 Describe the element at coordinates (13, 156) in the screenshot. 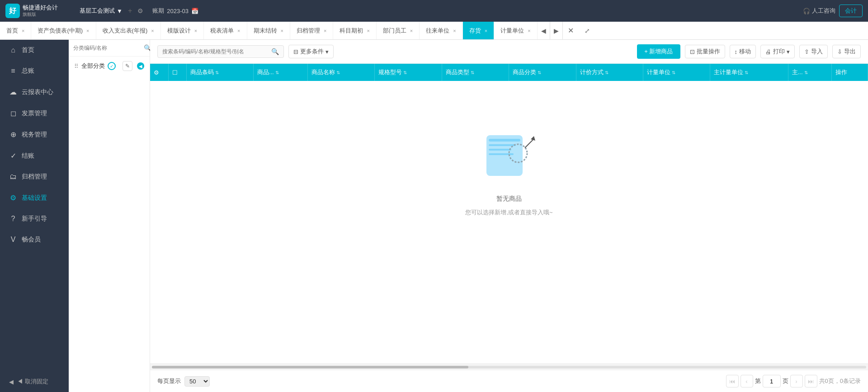

I see `closing-icon: ✓` at that location.